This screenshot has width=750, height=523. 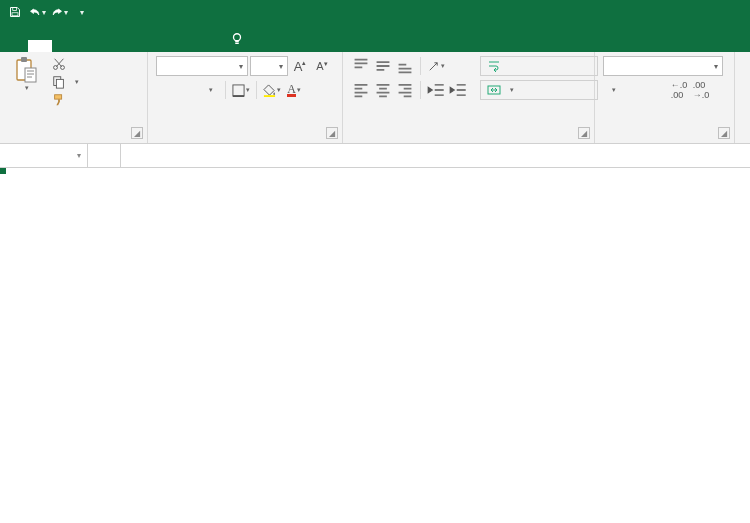 I want to click on copy-button: ▾, so click(x=66, y=82).